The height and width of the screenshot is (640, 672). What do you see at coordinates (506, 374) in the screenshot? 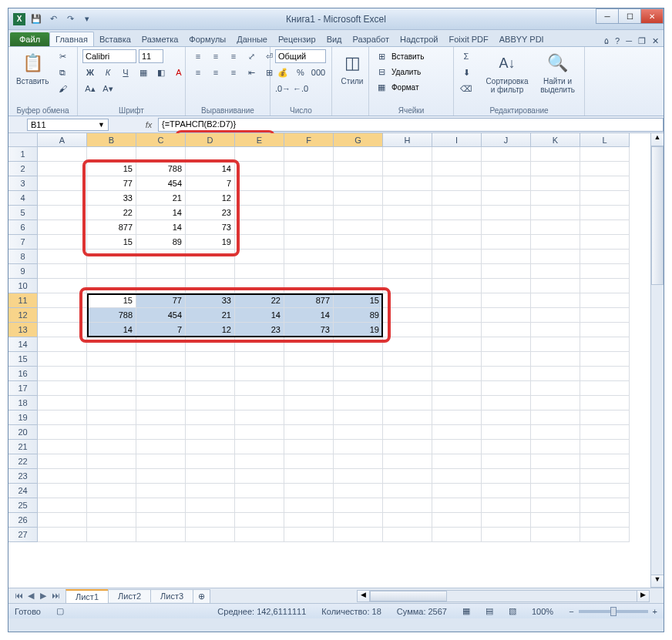
I see `cell-J16` at bounding box center [506, 374].